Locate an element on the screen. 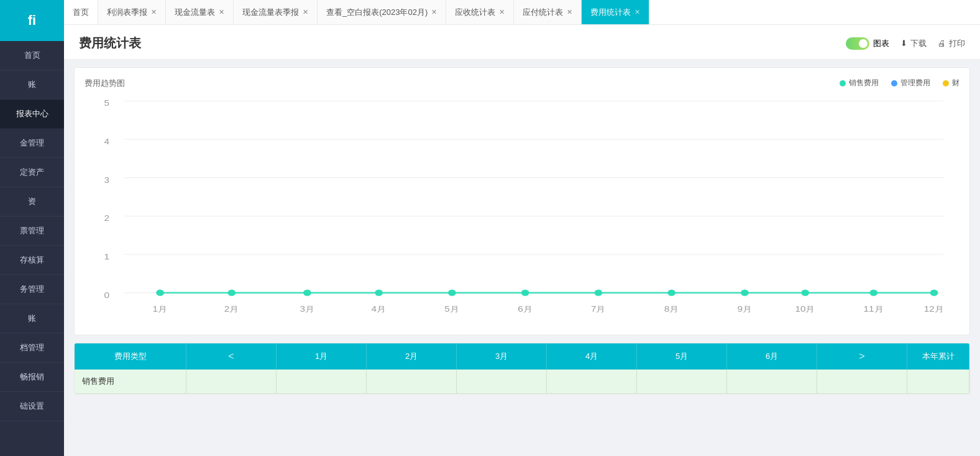 This screenshot has width=980, height=456. svg-text: 1 is located at coordinates (107, 257).